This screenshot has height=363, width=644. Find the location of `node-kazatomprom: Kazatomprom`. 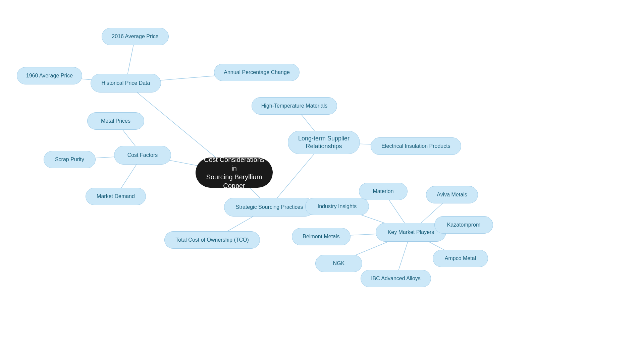

node-kazatomprom: Kazatomprom is located at coordinates (464, 225).